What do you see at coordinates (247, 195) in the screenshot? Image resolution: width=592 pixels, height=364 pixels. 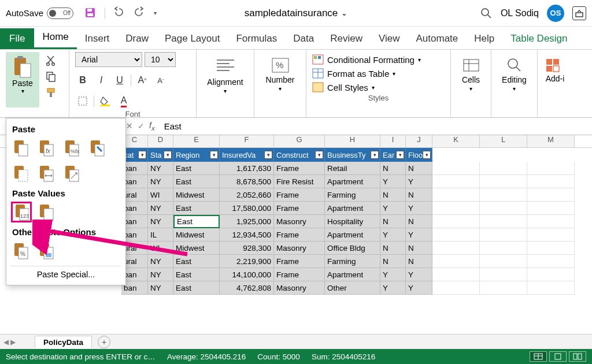 I see `table-cell: 2,052,660` at bounding box center [247, 195].